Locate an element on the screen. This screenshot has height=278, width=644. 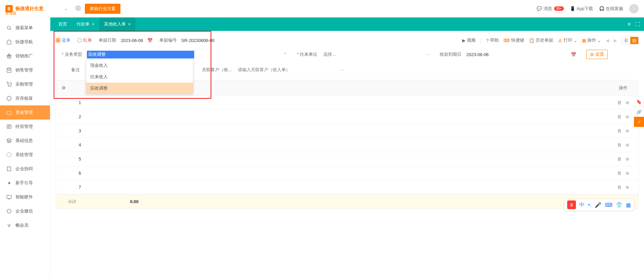
settings-icon is located at coordinates (9, 155).